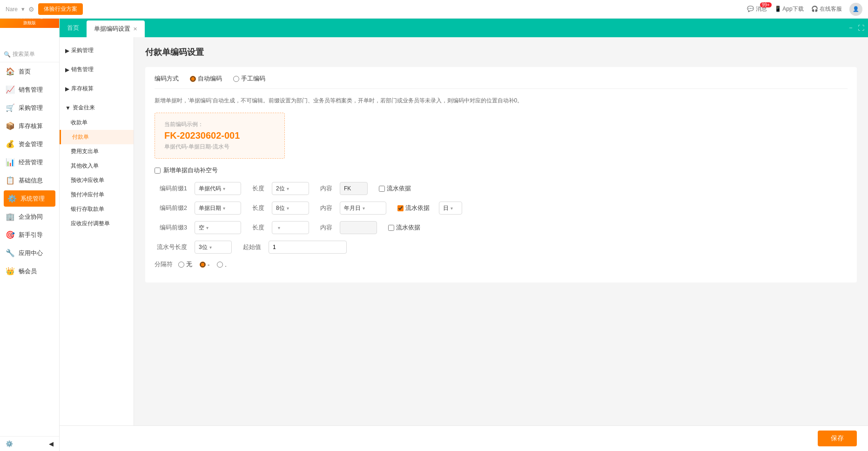  Describe the element at coordinates (97, 70) in the screenshot. I see `sec-parent-sales: ▶ 销售管理` at that location.